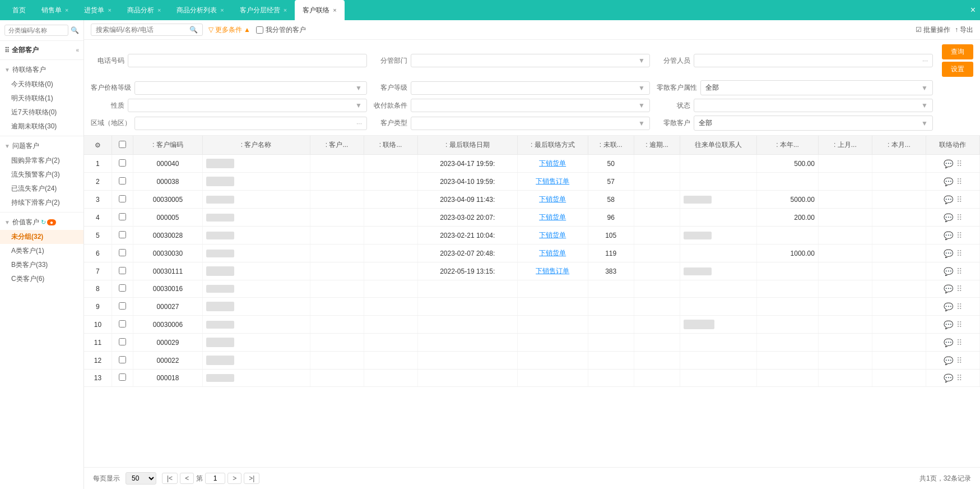  Describe the element at coordinates (41, 237) in the screenshot. I see `sidebar-item-ungrouped: 未分组(32)` at that location.